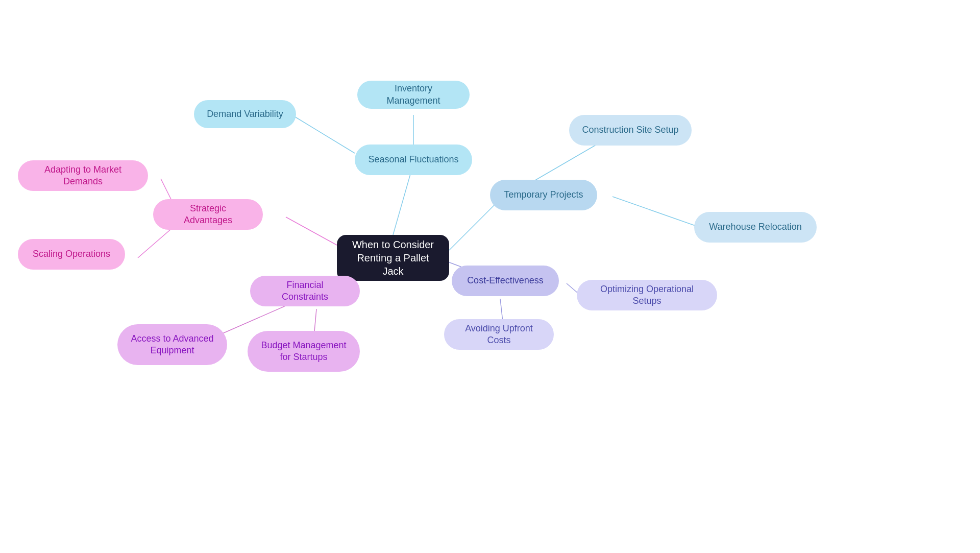  Describe the element at coordinates (173, 345) in the screenshot. I see `access-to-advanced-equipment-node: Access to Advanced Equipment` at that location.